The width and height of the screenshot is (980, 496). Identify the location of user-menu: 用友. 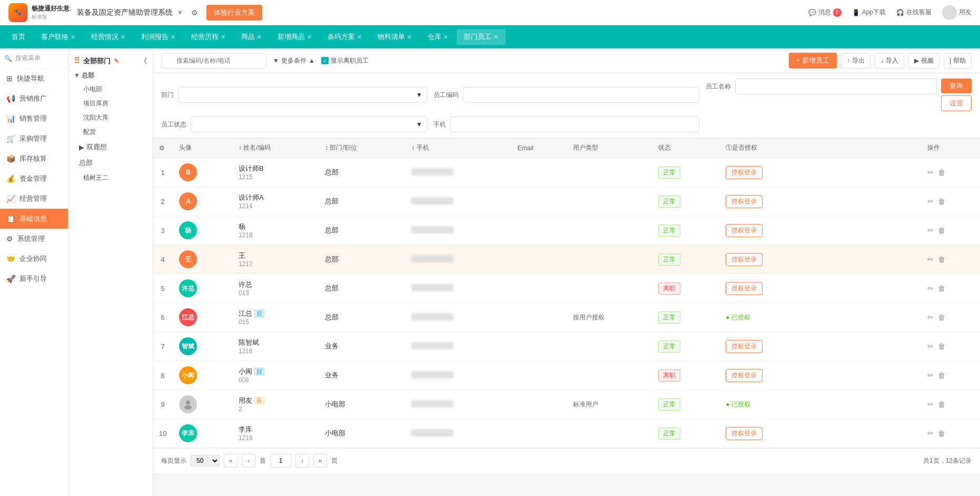
(957, 13).